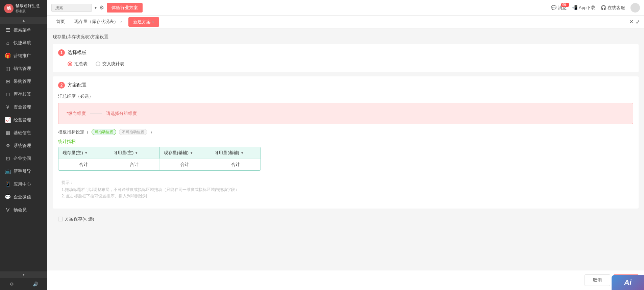 The image size is (644, 290). Describe the element at coordinates (185, 153) in the screenshot. I see `col-header-cur-stock-aux: 现存量(基辅) ▾` at that location.